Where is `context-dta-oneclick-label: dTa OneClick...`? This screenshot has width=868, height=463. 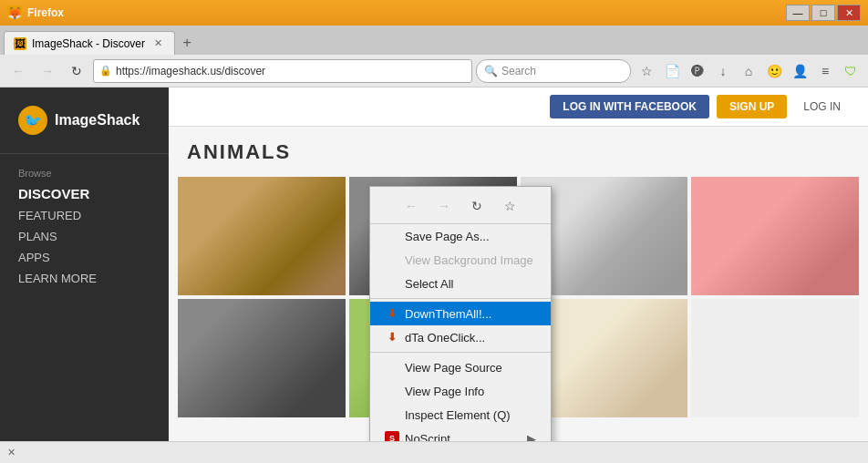 context-dta-oneclick-label: dTa OneClick... is located at coordinates (445, 337).